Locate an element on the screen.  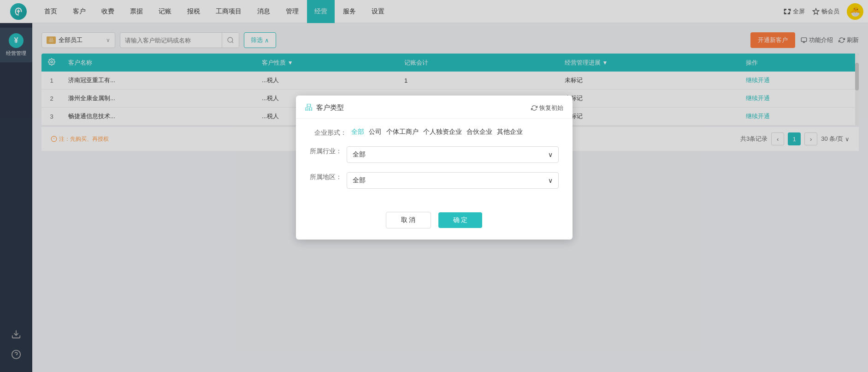
modal-title: 品 客户类型 is located at coordinates (325, 108).